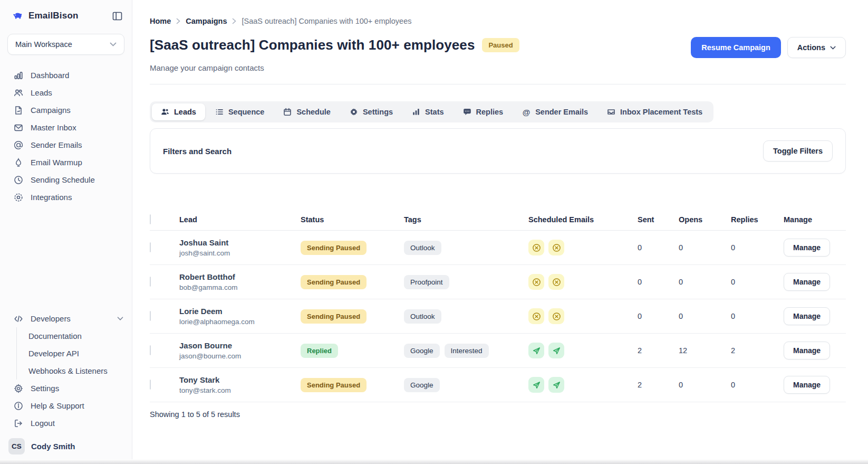 Image resolution: width=868 pixels, height=464 pixels. Describe the element at coordinates (178, 112) in the screenshot. I see `tab-leads: Leads` at that location.